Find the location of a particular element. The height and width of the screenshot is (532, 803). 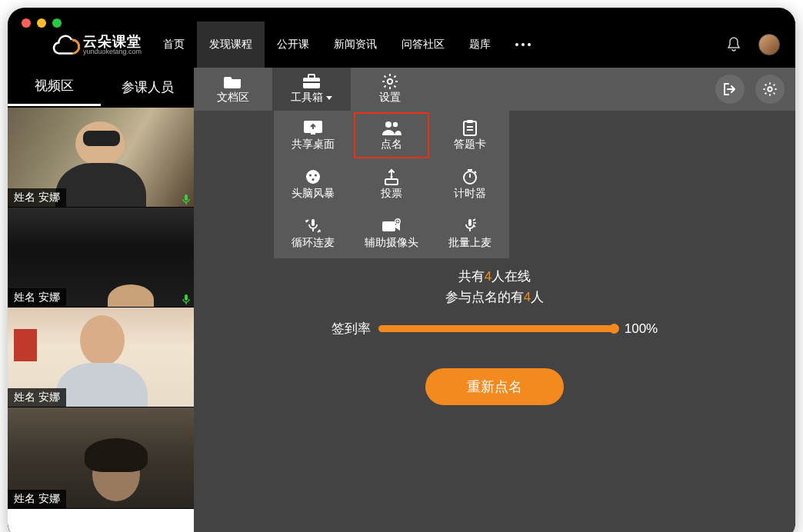

nav-home: 首页 is located at coordinates (174, 45).